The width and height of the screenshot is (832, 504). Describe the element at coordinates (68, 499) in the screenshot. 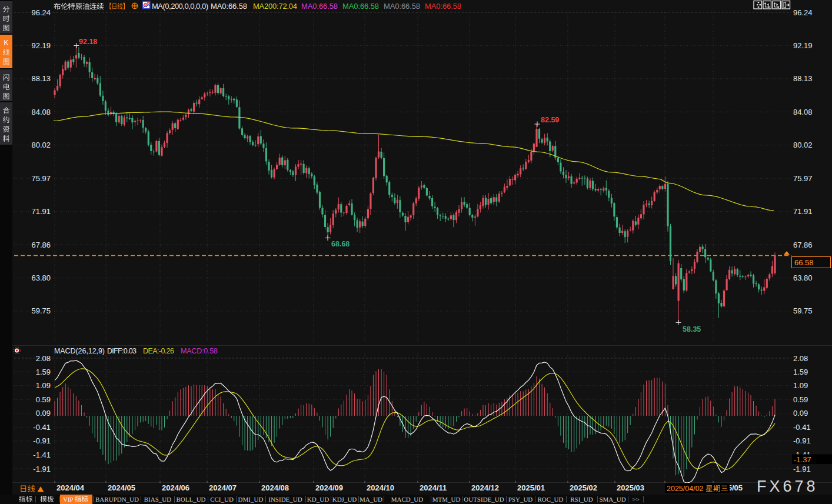

I see `svg-text: VIP` at that location.